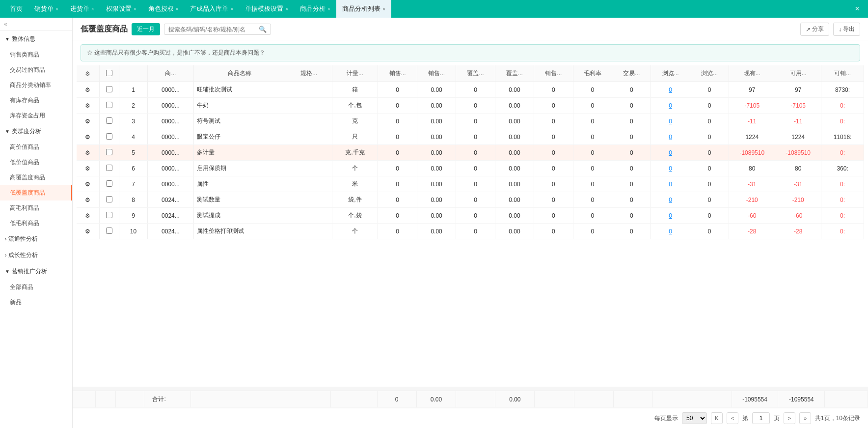 This screenshot has width=868, height=428. What do you see at coordinates (36, 208) in the screenshot?
I see `sidebar-item-high-margin: 高毛利商品` at bounding box center [36, 208].